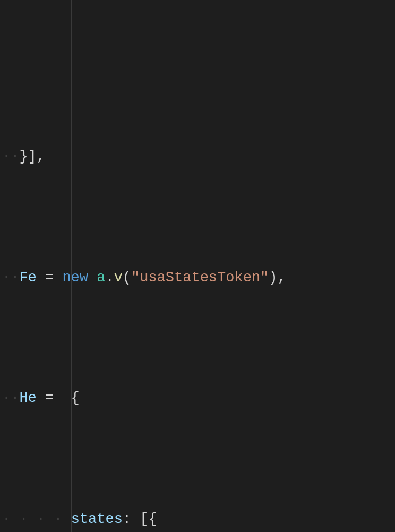 Image resolution: width=395 pixels, height=532 pixels. What do you see at coordinates (148, 519) in the screenshot?
I see `punct: [{` at bounding box center [148, 519].